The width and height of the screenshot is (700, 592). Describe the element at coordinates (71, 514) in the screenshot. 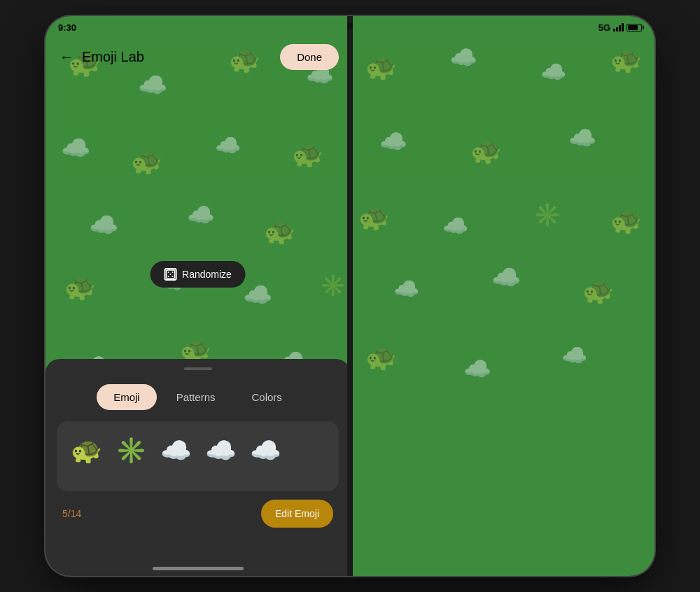

I see `emoji-count: 5/14` at that location.